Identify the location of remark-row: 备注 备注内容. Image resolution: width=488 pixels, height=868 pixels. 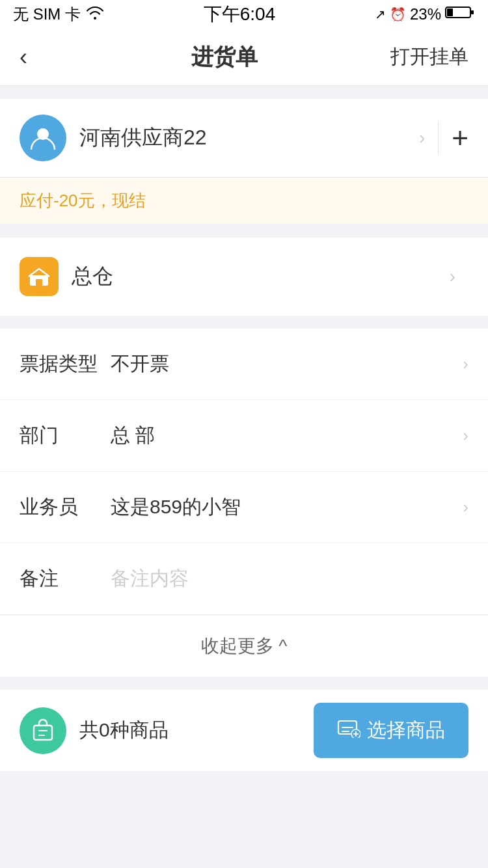
(244, 579).